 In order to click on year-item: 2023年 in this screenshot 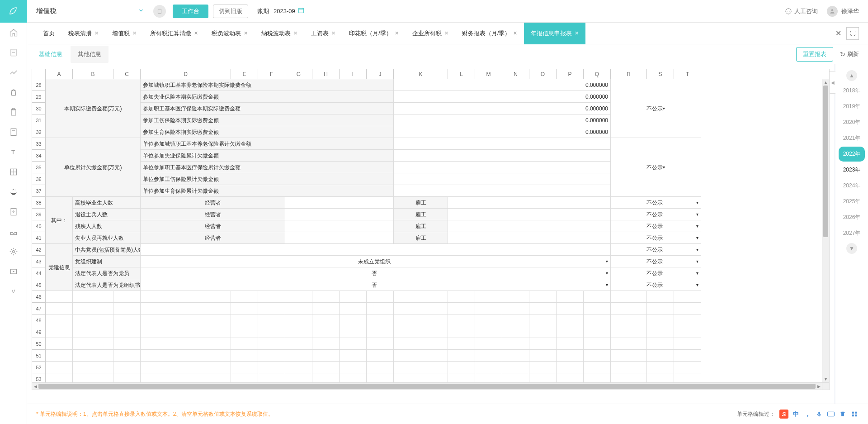, I will do `click(852, 170)`.